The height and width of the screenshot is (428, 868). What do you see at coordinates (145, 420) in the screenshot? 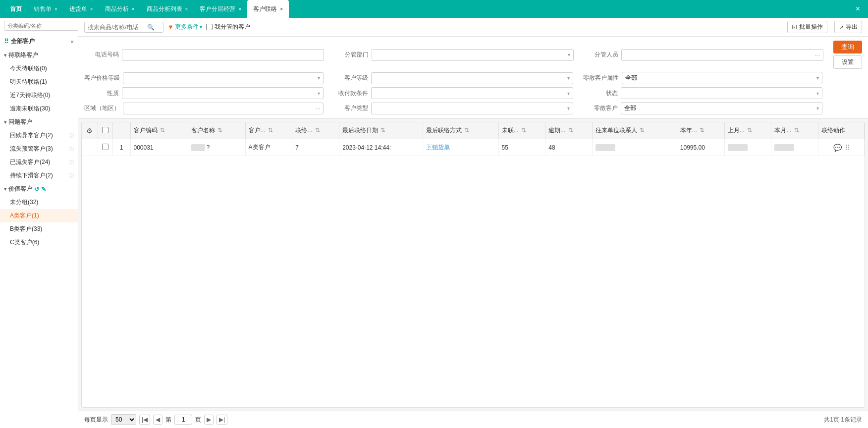
I see `first-page-btn: |◀` at bounding box center [145, 420].